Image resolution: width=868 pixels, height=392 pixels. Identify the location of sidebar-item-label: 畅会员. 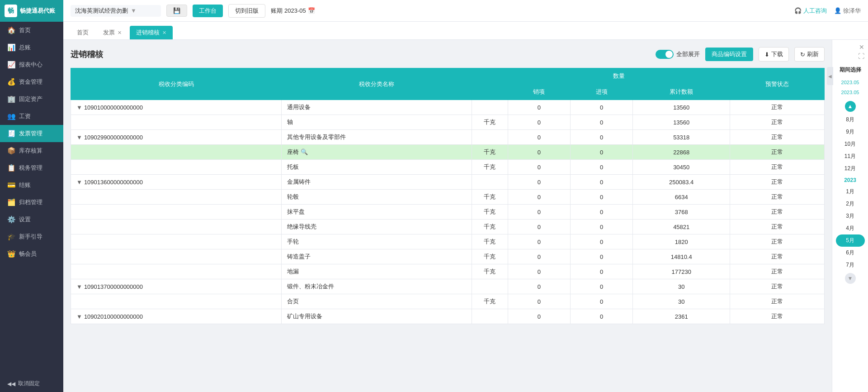
(28, 254).